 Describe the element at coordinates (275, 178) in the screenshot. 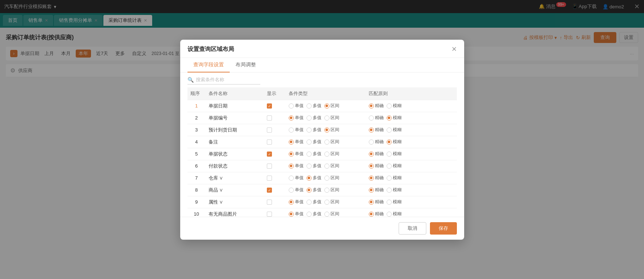

I see `row-7-display` at that location.